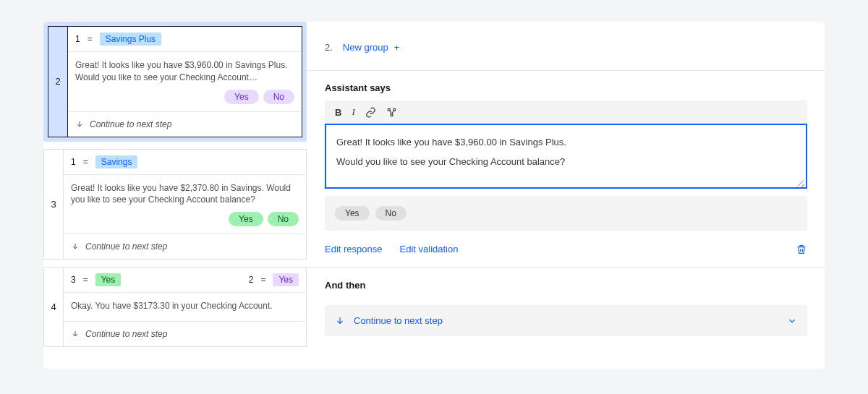 The height and width of the screenshot is (394, 868). I want to click on condition-number: 2, so click(252, 280).